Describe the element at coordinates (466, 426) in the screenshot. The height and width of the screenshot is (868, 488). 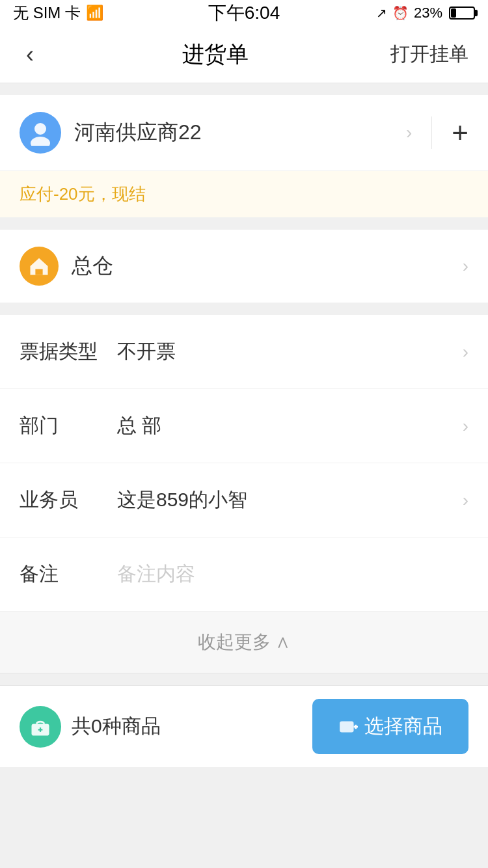
I see `department-chevron-icon: ›` at that location.